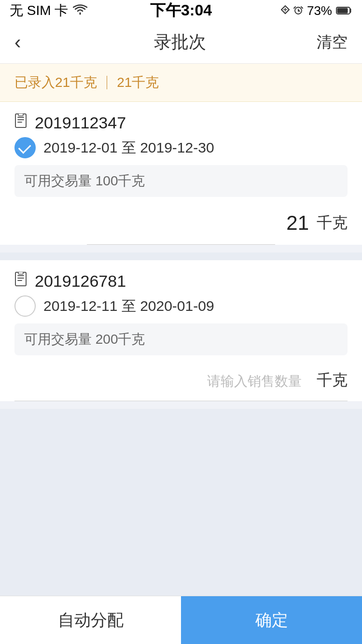  Describe the element at coordinates (181, 120) in the screenshot. I see `batch1-header: 2019112347` at that location.